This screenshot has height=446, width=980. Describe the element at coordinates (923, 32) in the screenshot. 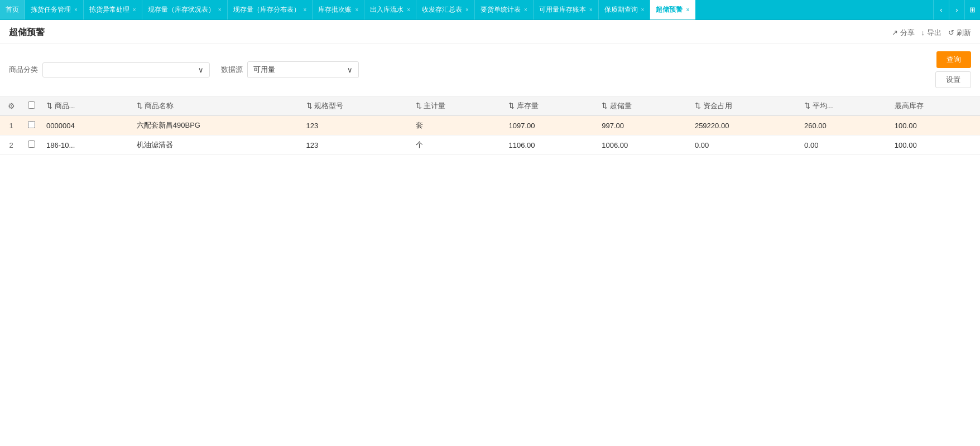

I see `export-icon: ↓` at that location.